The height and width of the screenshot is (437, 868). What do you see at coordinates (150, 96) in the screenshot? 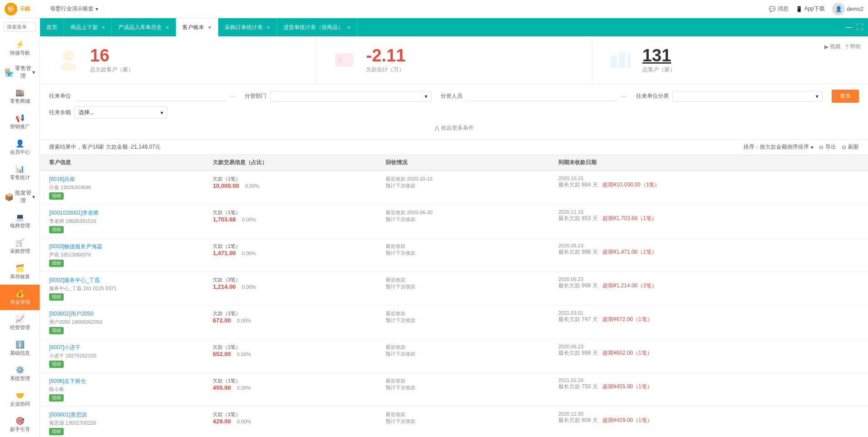
I see `filter-unit-input` at bounding box center [150, 96].